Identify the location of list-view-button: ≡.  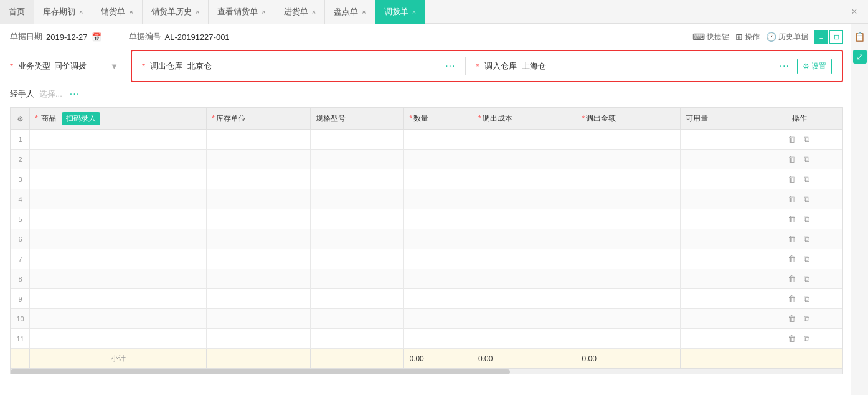
(821, 37).